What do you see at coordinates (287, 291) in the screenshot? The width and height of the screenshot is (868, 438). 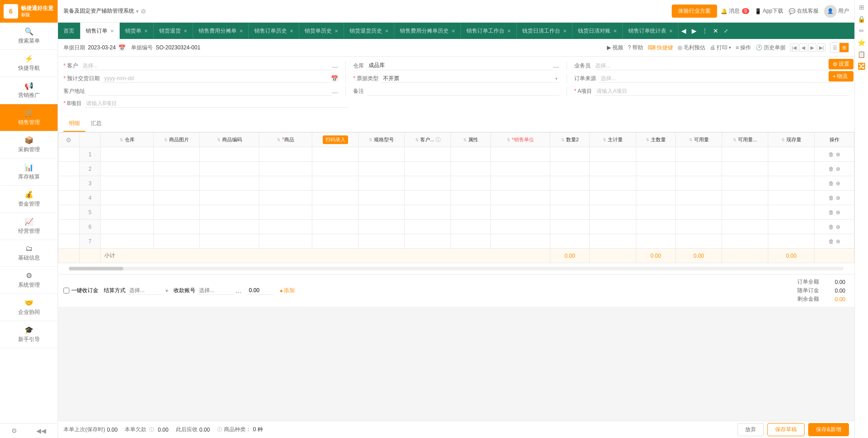 I see `add-button: ● 添加` at bounding box center [287, 291].